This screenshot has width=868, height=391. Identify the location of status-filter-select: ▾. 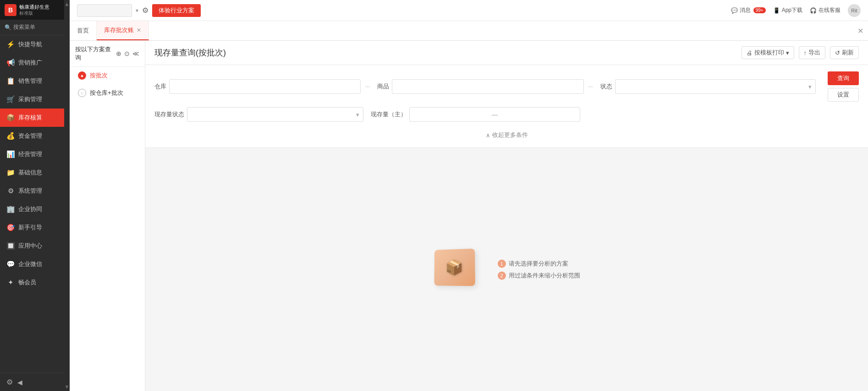
(715, 87).